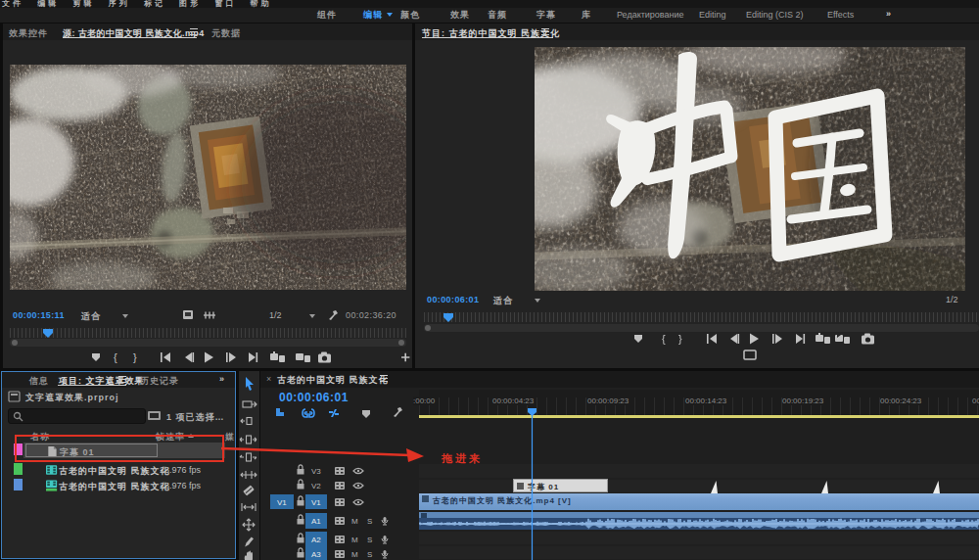 Image resolution: width=979 pixels, height=560 pixels. I want to click on svg-text: V3, so click(316, 472).